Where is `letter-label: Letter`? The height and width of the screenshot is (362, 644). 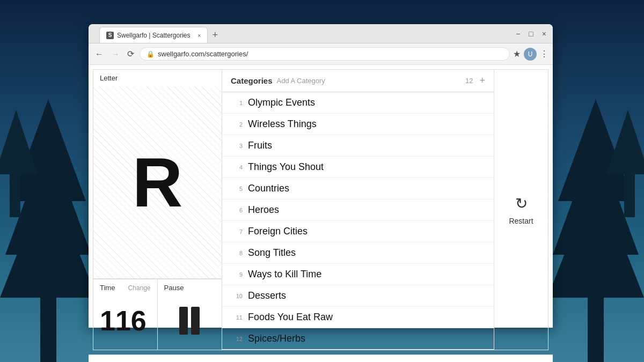
letter-label: Letter is located at coordinates (158, 78).